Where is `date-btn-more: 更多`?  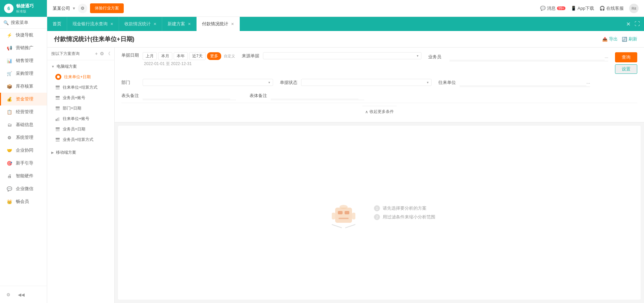 date-btn-more: 更多 is located at coordinates (214, 56).